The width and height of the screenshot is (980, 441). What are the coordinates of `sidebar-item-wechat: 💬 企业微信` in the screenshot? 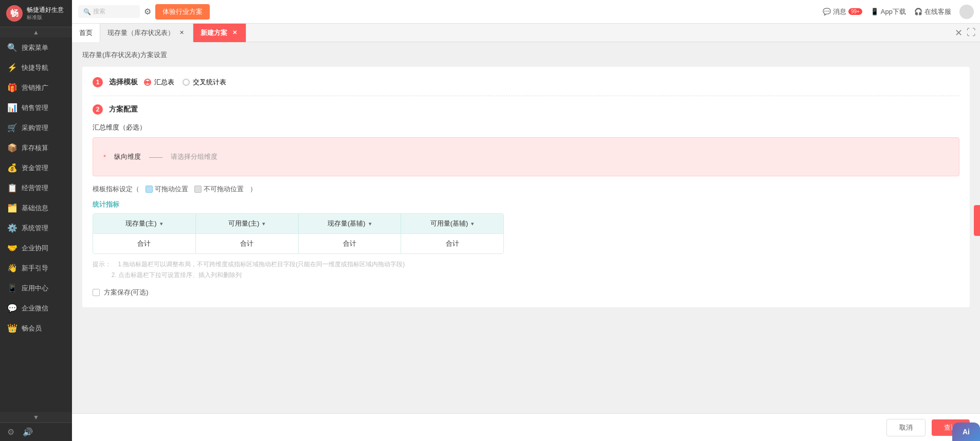 It's located at (36, 308).